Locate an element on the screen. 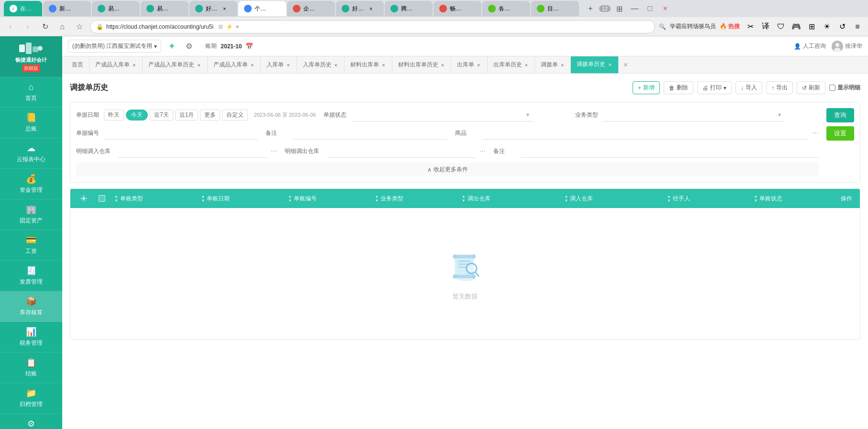  docnum-input is located at coordinates (181, 133).